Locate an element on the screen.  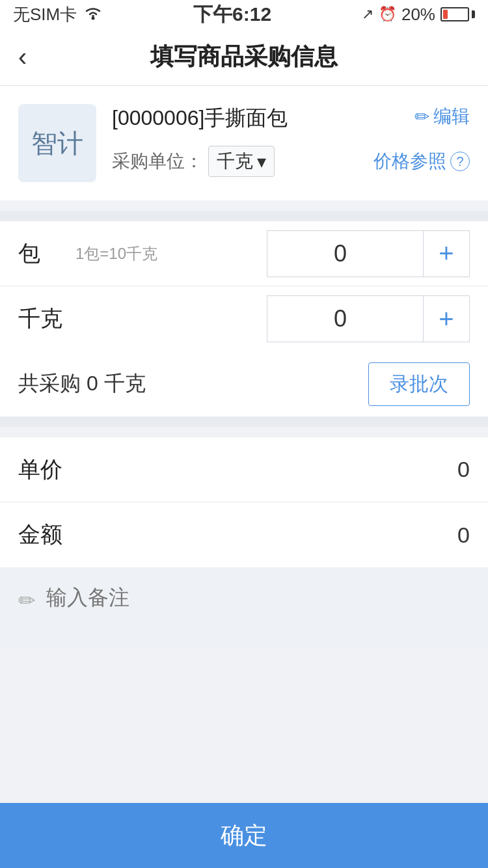
price-section: 单价 0 金额 0 is located at coordinates (244, 502).